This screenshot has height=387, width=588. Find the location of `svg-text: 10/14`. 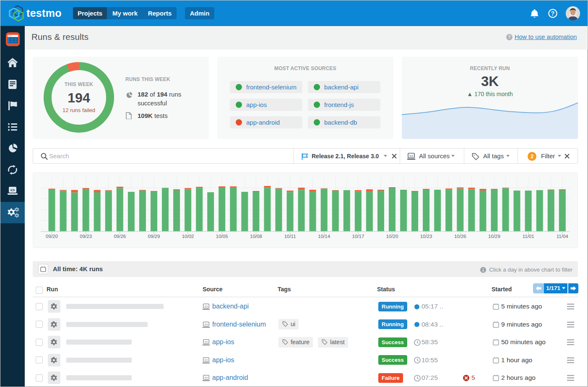

svg-text: 10/14 is located at coordinates (324, 236).